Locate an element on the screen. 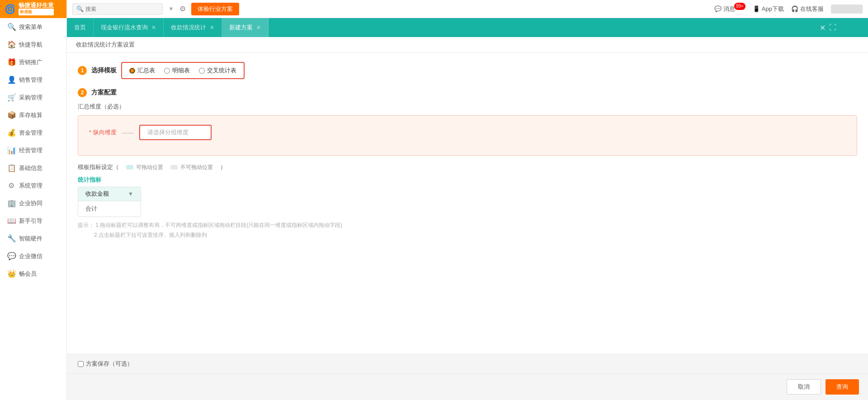 The height and width of the screenshot is (400, 868). maximize-btn: ⛶ is located at coordinates (833, 28).